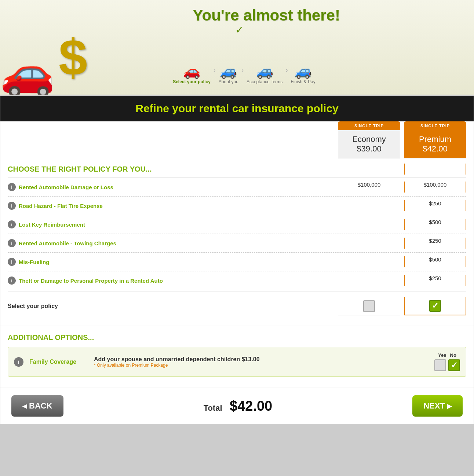 The image size is (474, 476). I want to click on total-amount: $42.00, so click(251, 406).